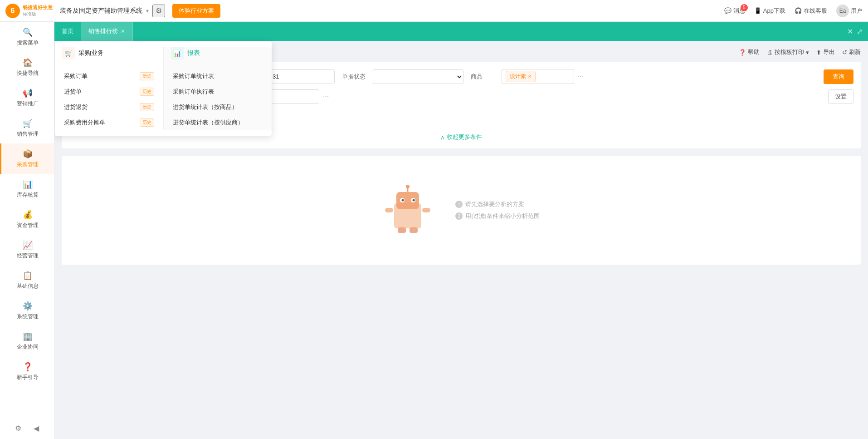  I want to click on doc-status-filter: 单据状态, so click(403, 77).